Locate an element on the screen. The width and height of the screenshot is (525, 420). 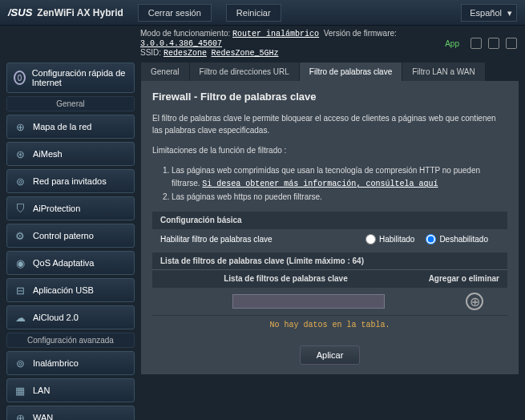
limitation-2: Las páginas web https no pueden filtrars… is located at coordinates (340, 197).